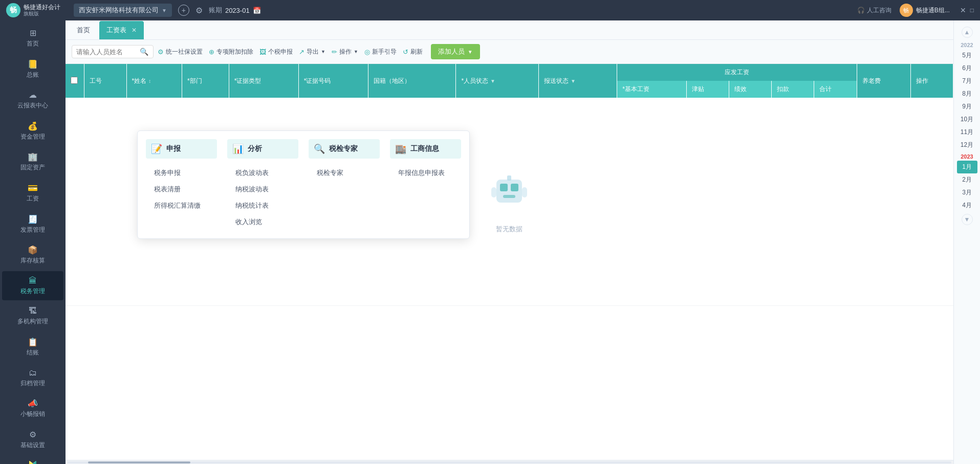  What do you see at coordinates (33, 440) in the screenshot?
I see `sidebar-item-basic: ⚙ 基础设置` at bounding box center [33, 440].